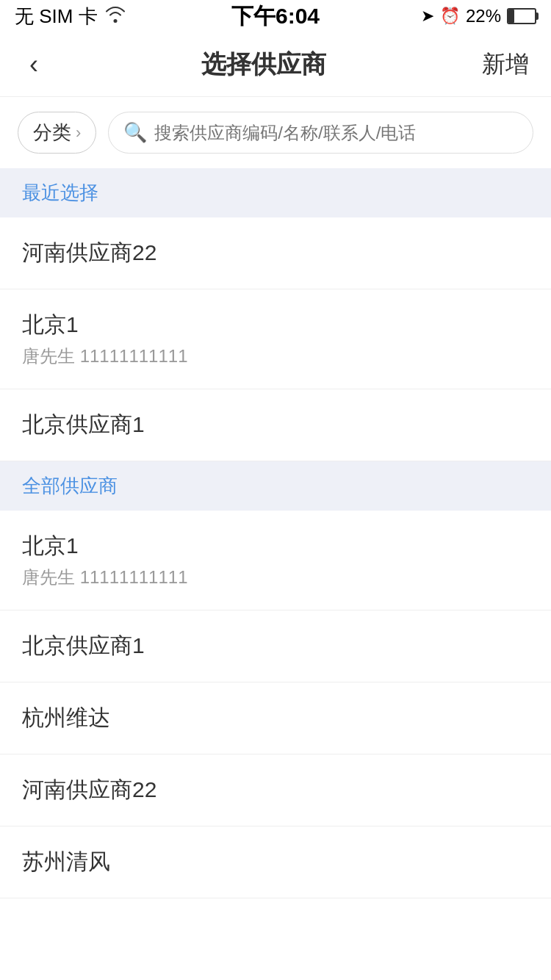 The width and height of the screenshot is (551, 980). Describe the element at coordinates (276, 16) in the screenshot. I see `status-bar: 无 SIM 卡 下午6:04 ➤ ⏰ 22%` at that location.